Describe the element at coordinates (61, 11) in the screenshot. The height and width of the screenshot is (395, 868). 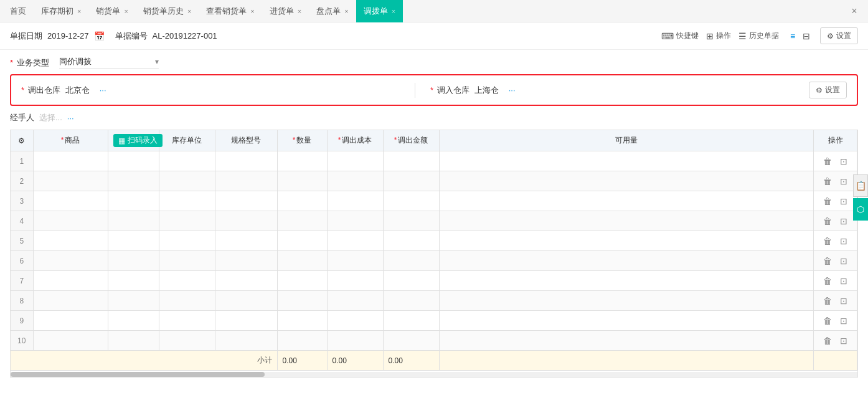
I see `tab-inventory-init: 库存期初 ×` at that location.